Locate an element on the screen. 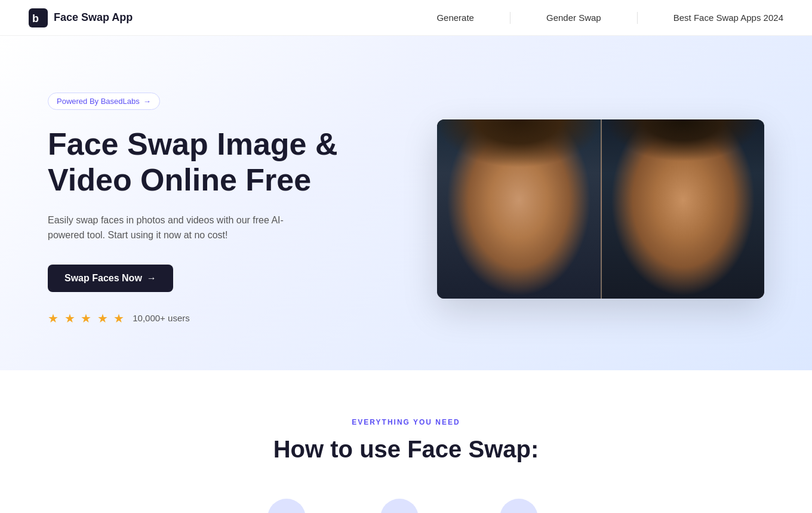 Image resolution: width=812 pixels, height=513 pixels. powered-by-text: Powered By BasedLabs is located at coordinates (98, 102).